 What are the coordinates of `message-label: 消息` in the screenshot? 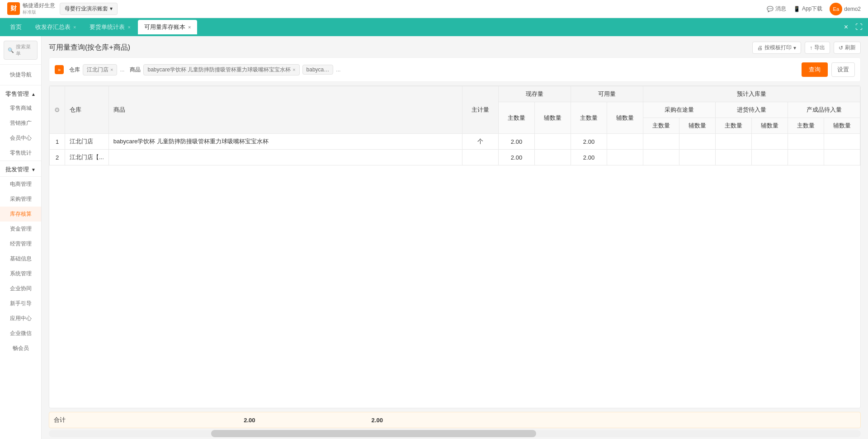 It's located at (781, 9).